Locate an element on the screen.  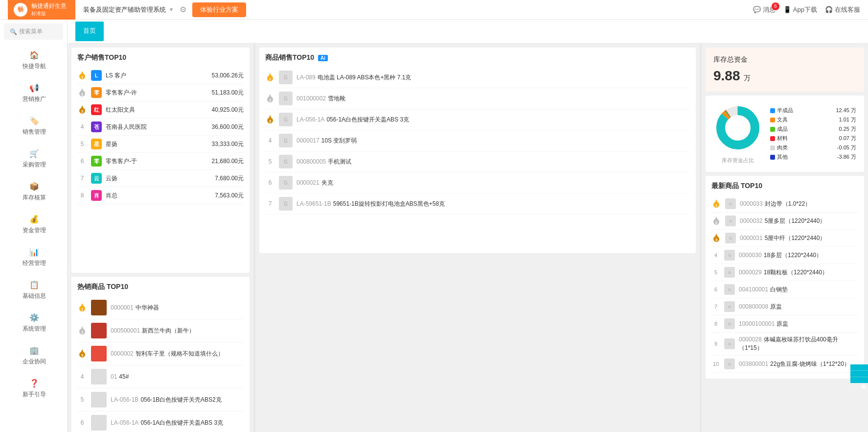
customer-item: 3 红 红太阳文具 40,925.00元 is located at coordinates (160, 110).